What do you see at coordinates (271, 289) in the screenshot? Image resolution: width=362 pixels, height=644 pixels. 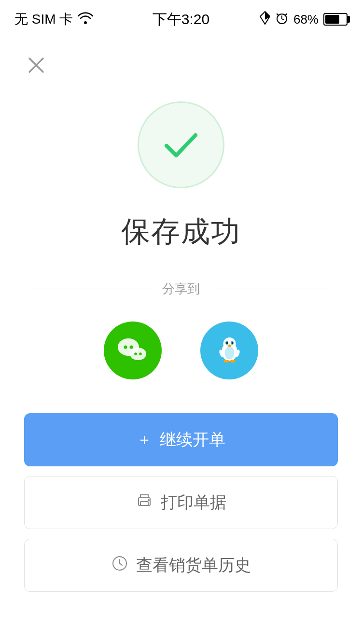 I see `divider-right` at bounding box center [271, 289].